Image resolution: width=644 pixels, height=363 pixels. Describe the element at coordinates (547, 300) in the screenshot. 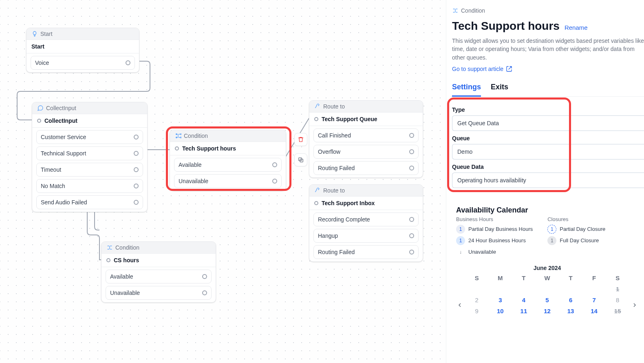

I see `calendar-day: 5` at that location.